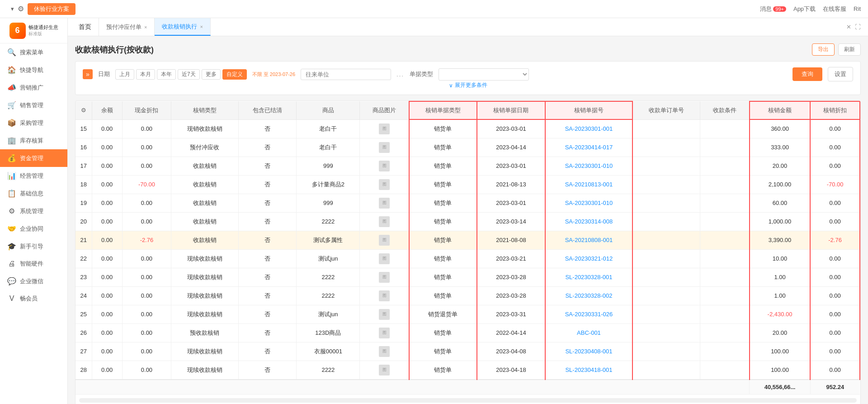  I want to click on table-scrollbar, so click(468, 400).